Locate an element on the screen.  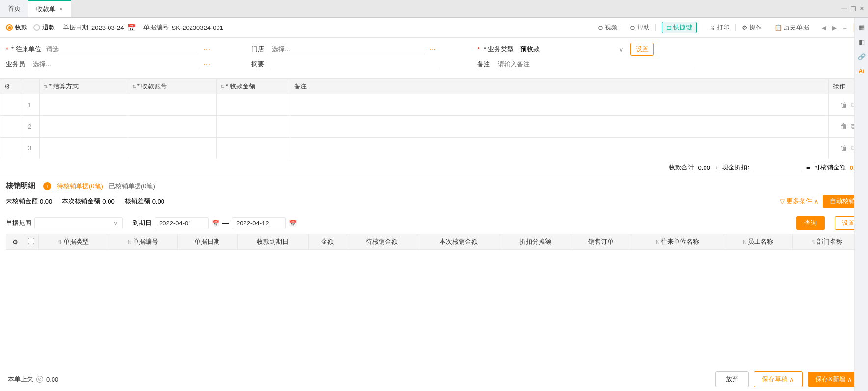
delete-row-3-icon: 🗑 is located at coordinates (844, 148).